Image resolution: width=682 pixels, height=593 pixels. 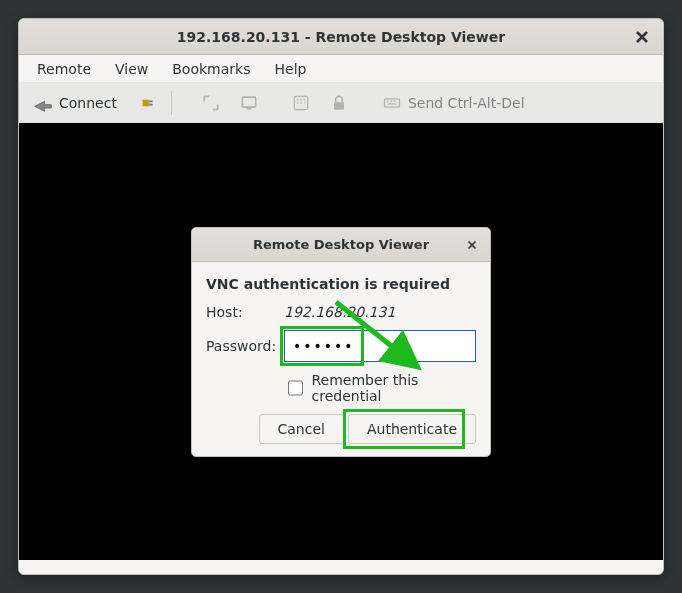 What do you see at coordinates (301, 103) in the screenshot?
I see `keypad-icon` at bounding box center [301, 103].